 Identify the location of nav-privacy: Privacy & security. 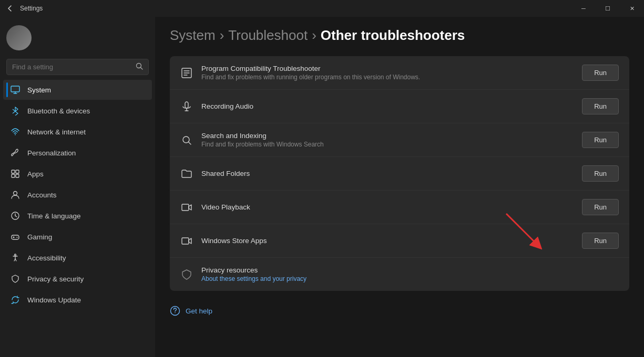
(78, 279).